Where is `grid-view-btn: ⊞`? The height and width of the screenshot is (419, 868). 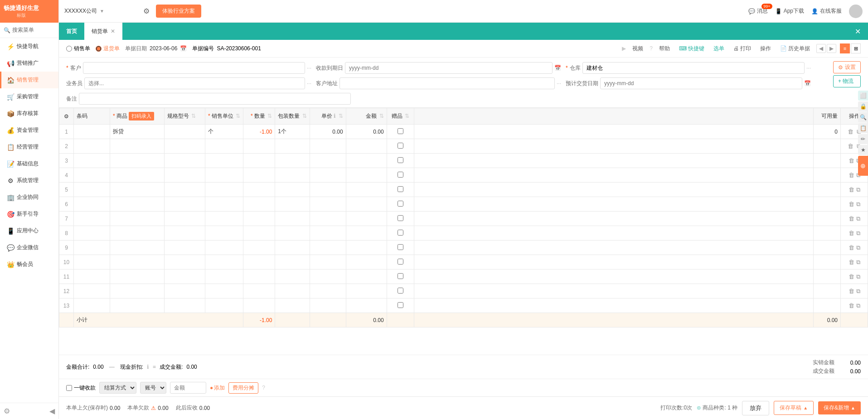
grid-view-btn: ⊞ is located at coordinates (856, 48).